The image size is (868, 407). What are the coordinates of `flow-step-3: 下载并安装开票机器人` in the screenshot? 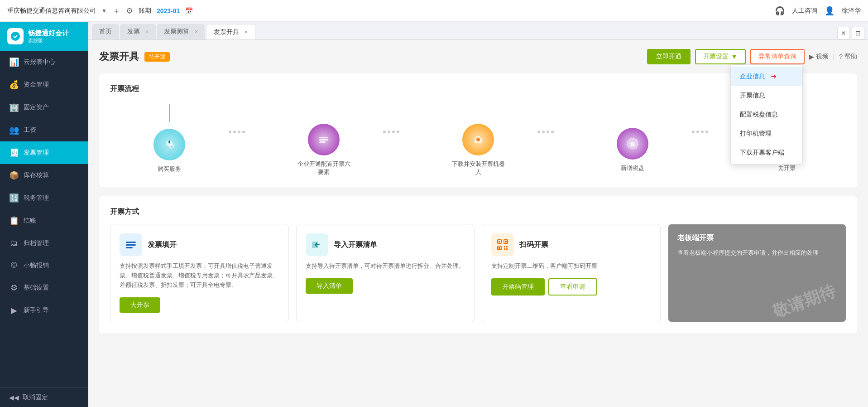 It's located at (478, 139).